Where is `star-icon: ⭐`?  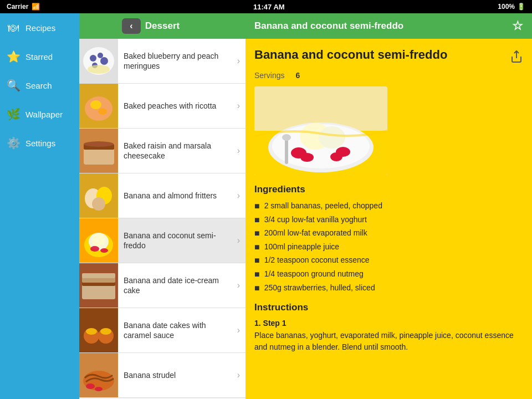
star-icon: ⭐ is located at coordinates (13, 57).